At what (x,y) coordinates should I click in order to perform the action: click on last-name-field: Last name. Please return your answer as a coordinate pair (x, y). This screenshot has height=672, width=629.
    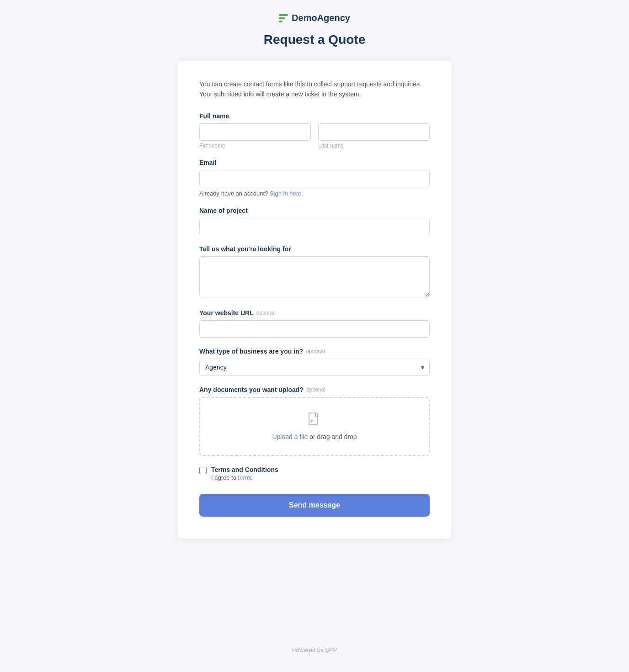
    Looking at the image, I should click on (374, 136).